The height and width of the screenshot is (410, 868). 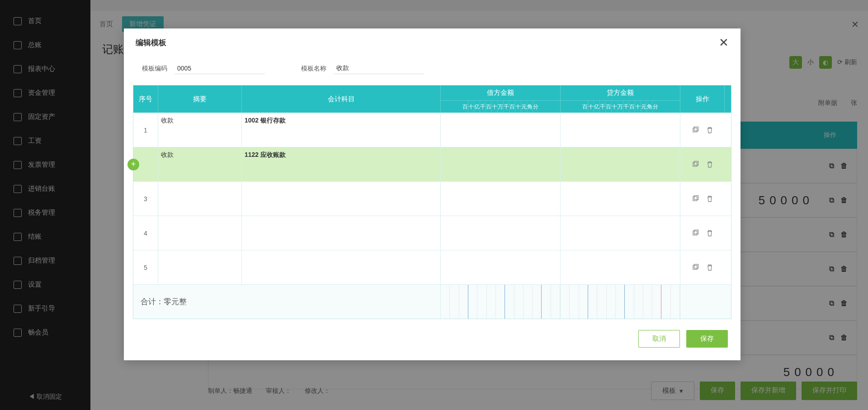 What do you see at coordinates (203, 69) in the screenshot?
I see `template-code-field: 模板编码` at bounding box center [203, 69].